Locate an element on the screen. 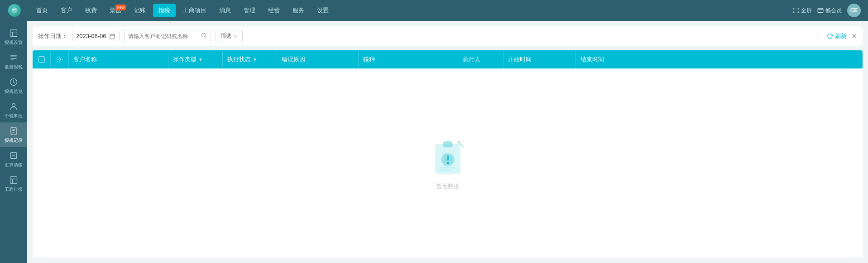 The height and width of the screenshot is (263, 868). table-header: 客户名称 操作类型 ▼ 执行状态 ▼ 错误原因 税种 执行人 is located at coordinates (447, 59).